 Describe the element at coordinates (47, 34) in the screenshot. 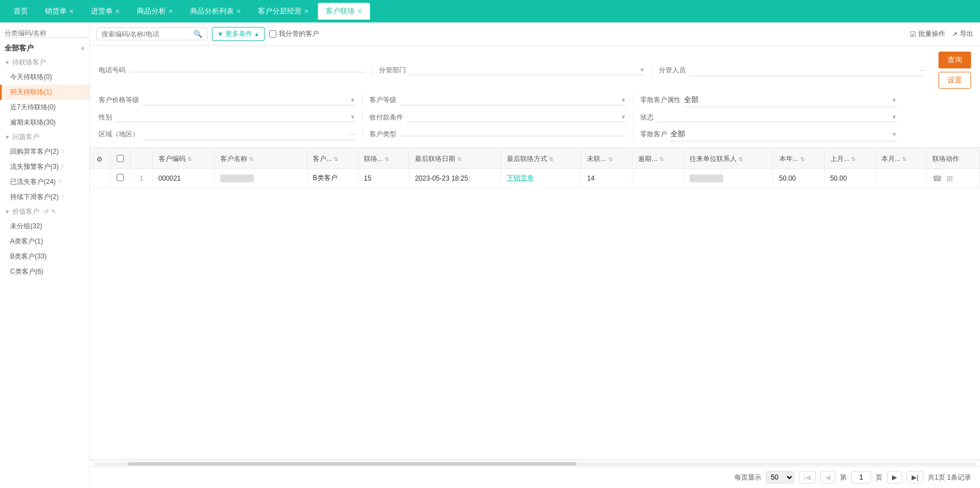

I see `sidebar-search-input` at that location.